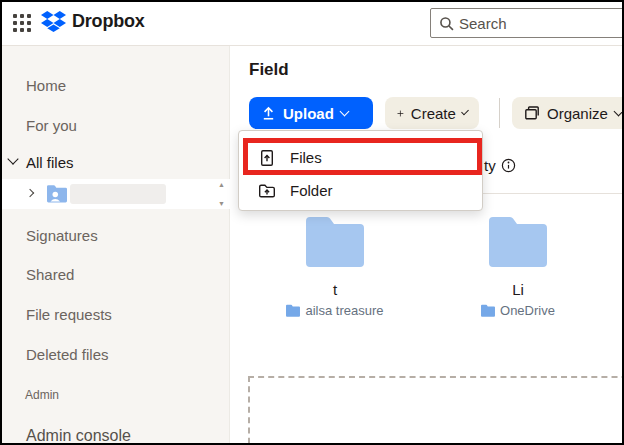 The image size is (624, 445). What do you see at coordinates (22, 23) in the screenshot?
I see `apps-grid-icon` at bounding box center [22, 23].